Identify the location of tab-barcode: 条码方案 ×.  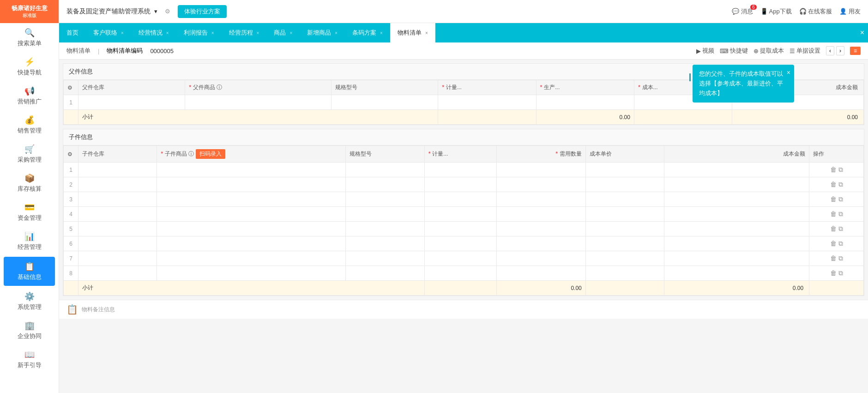
(368, 33).